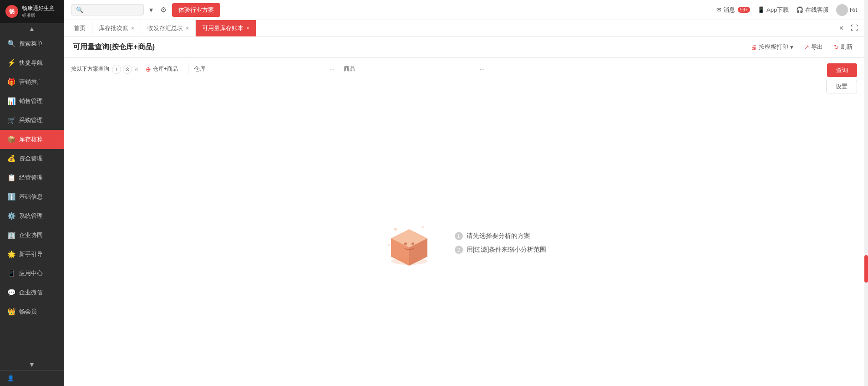 Image resolution: width=868 pixels, height=386 pixels. What do you see at coordinates (112, 10) in the screenshot?
I see `search-input` at bounding box center [112, 10].